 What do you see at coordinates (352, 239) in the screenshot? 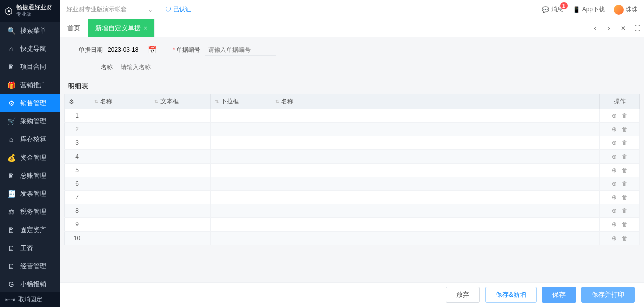
I see `table-row: 10⊕🗑` at bounding box center [352, 239].